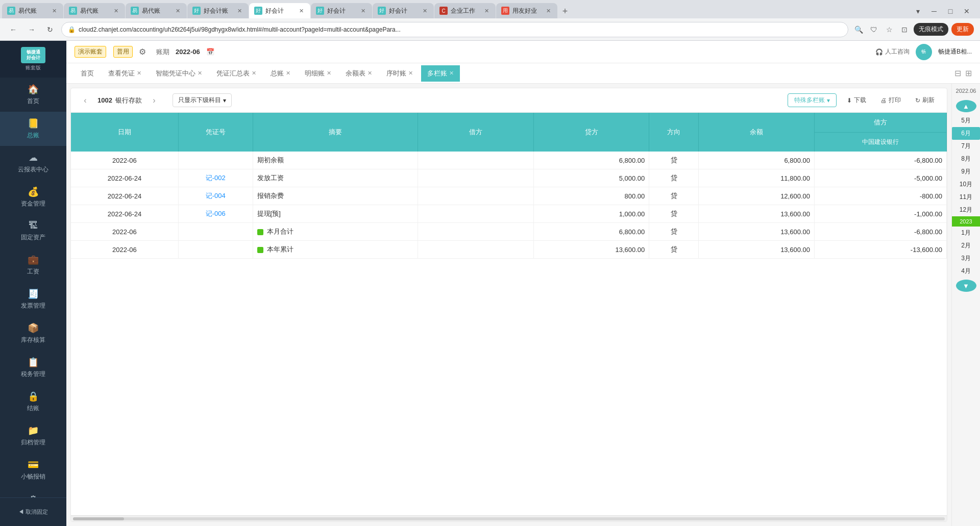 Image resolution: width=980 pixels, height=526 pixels. I want to click on tab-sequence-ledger-close: ✕, so click(410, 73).